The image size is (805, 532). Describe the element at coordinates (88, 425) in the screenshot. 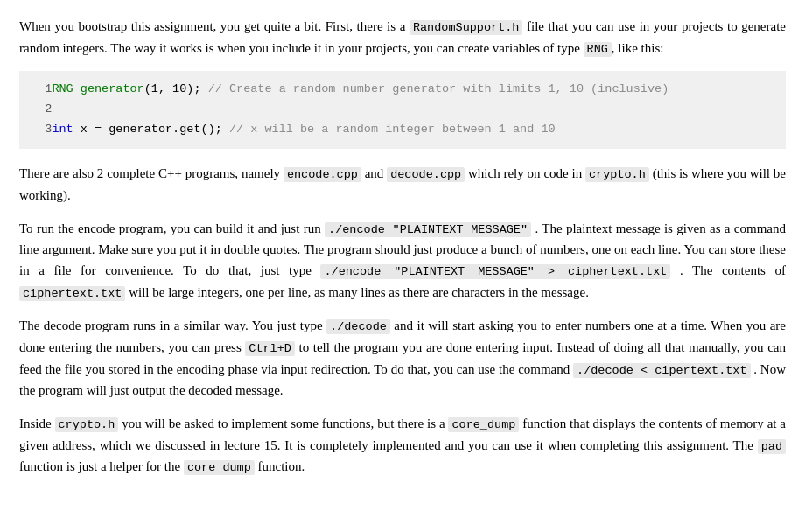

I see `inline-code-crypto-h-2: crypto.h` at that location.